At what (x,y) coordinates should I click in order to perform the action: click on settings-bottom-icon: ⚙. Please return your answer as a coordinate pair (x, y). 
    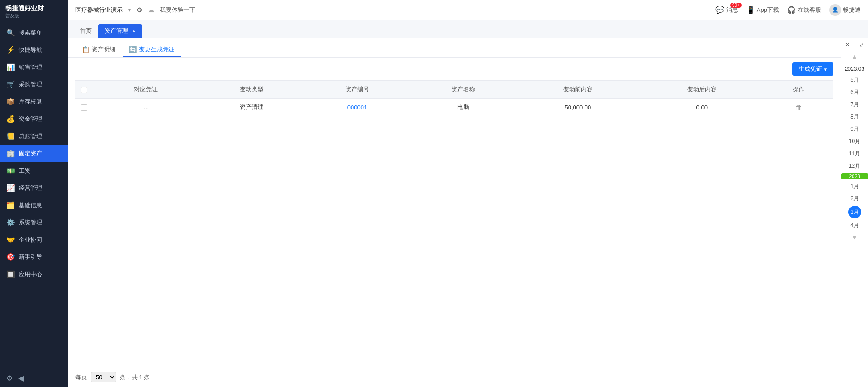
    Looking at the image, I should click on (10, 378).